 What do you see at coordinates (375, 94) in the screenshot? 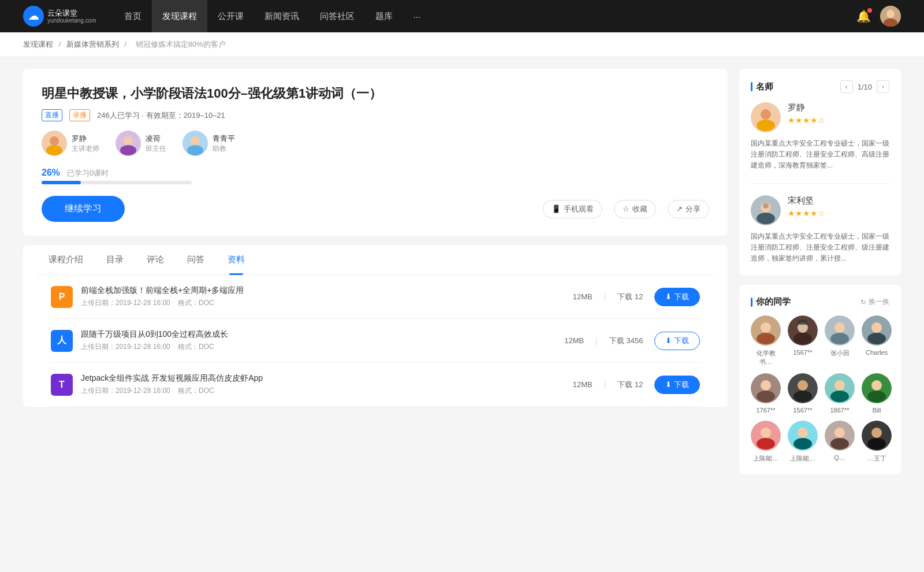
I see `course-title: 明星中教授课，小学阶段语法100分–强化级第1讲动词（一）` at bounding box center [375, 94].